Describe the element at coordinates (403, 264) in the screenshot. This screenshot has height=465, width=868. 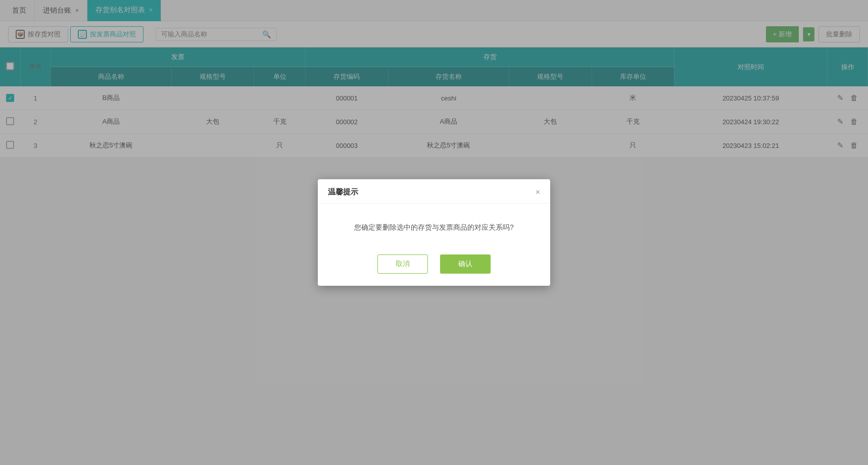
I see `dialog-cancel-btn: 取消` at that location.